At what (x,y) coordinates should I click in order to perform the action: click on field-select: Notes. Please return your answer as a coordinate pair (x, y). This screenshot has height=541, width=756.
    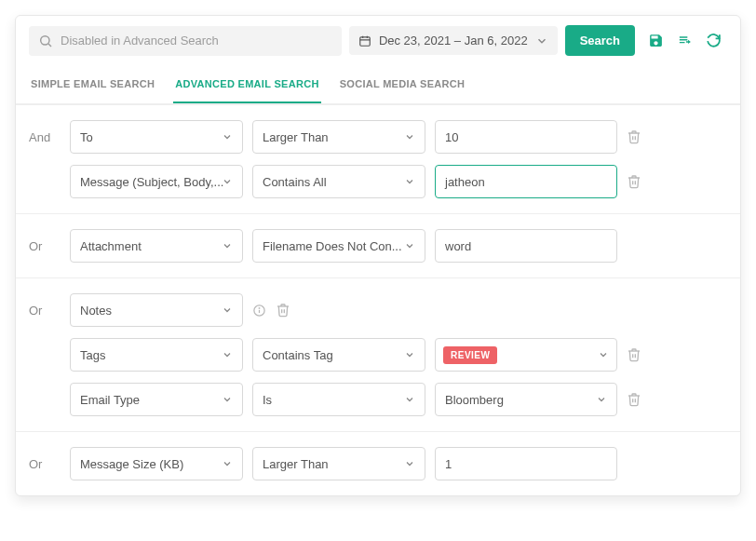
    Looking at the image, I should click on (156, 310).